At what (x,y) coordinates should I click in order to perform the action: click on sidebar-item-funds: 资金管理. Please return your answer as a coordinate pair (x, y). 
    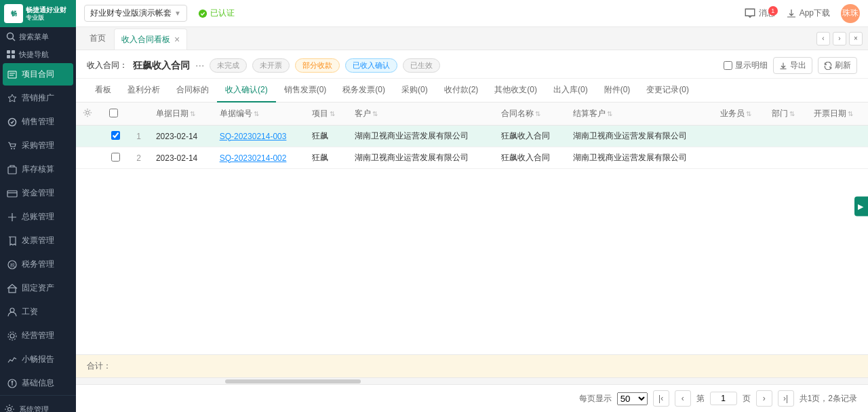
    Looking at the image, I should click on (38, 193).